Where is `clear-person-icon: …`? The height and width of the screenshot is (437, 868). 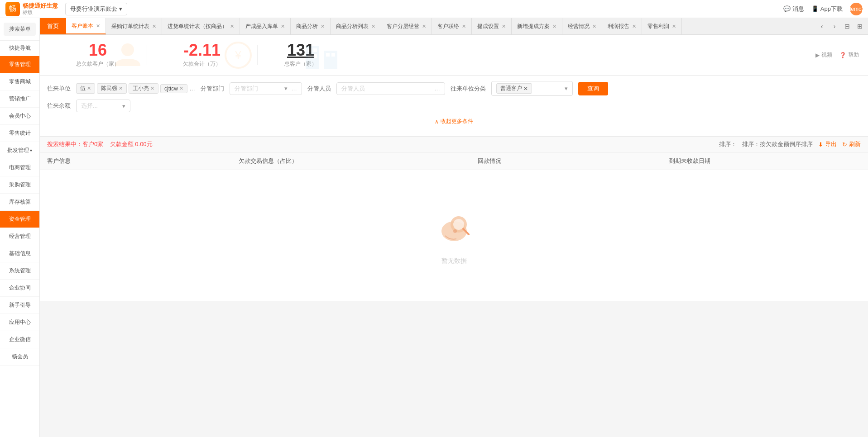 clear-person-icon: … is located at coordinates (437, 89).